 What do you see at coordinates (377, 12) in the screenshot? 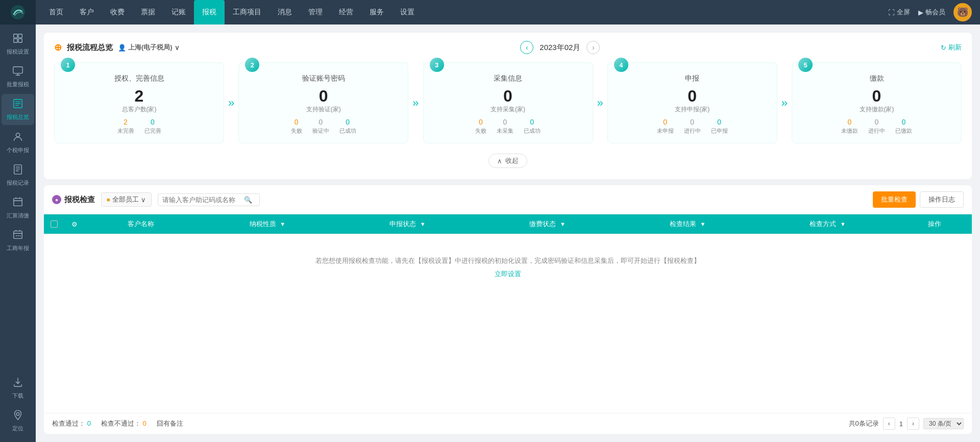
I see `nav-service: 服务` at bounding box center [377, 12].